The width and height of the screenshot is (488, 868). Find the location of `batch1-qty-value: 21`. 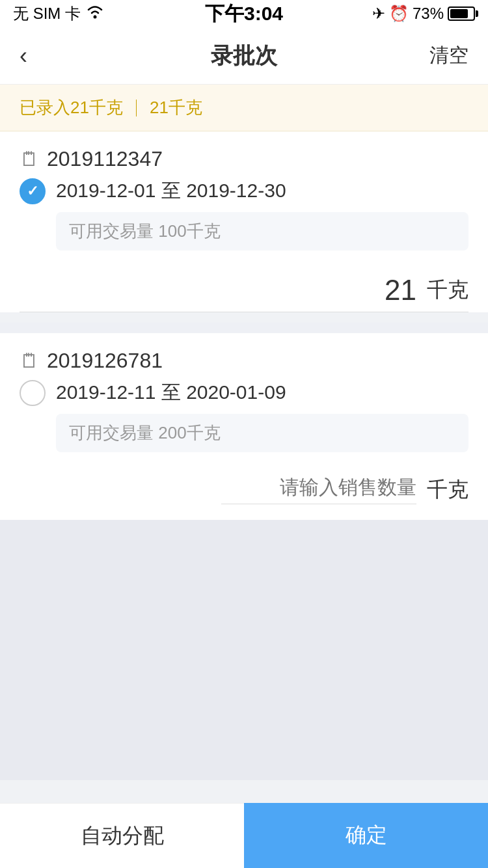

batch1-qty-value: 21 is located at coordinates (401, 290).